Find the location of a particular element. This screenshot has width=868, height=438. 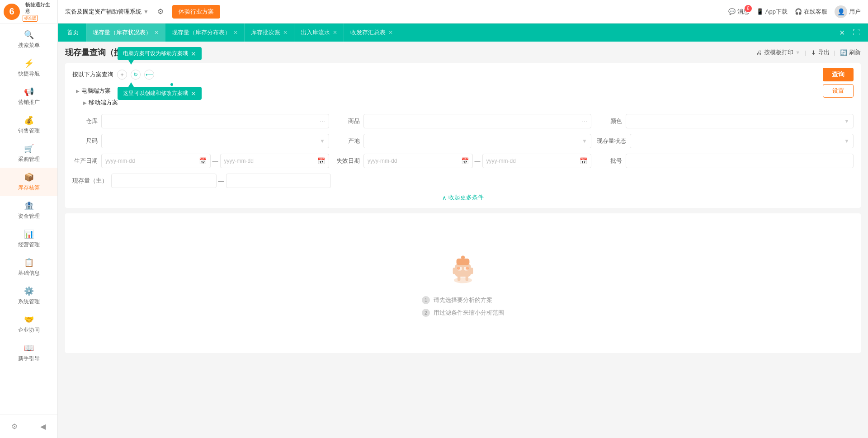

warehouse-label: 仓库 is located at coordinates (85, 121).